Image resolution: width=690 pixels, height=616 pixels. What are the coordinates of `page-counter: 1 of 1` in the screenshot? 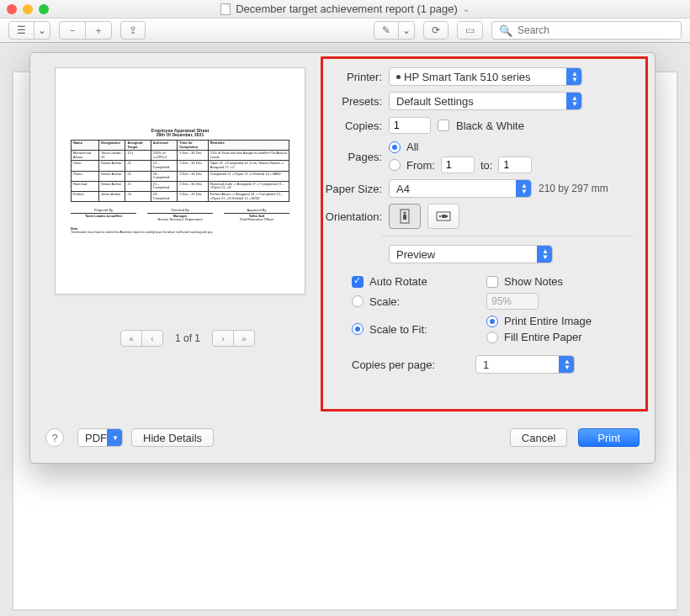 It's located at (188, 338).